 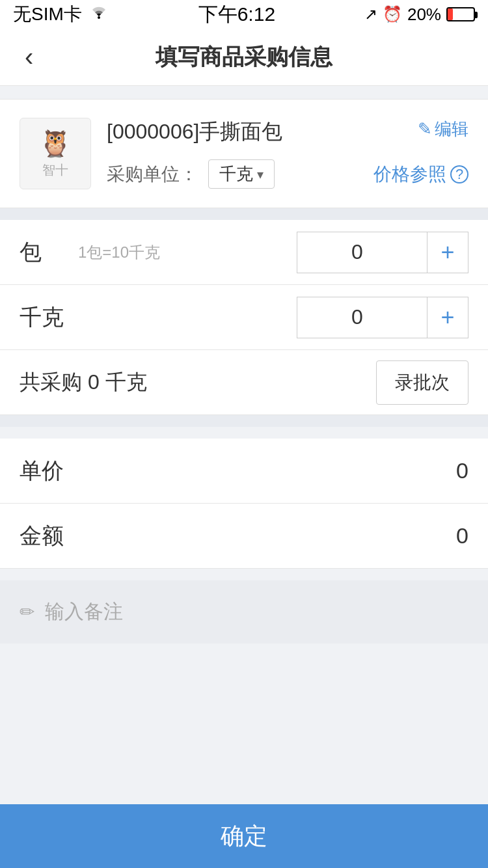 What do you see at coordinates (244, 57) in the screenshot?
I see `nav-bar: ‹ 填写商品采购信息` at bounding box center [244, 57].